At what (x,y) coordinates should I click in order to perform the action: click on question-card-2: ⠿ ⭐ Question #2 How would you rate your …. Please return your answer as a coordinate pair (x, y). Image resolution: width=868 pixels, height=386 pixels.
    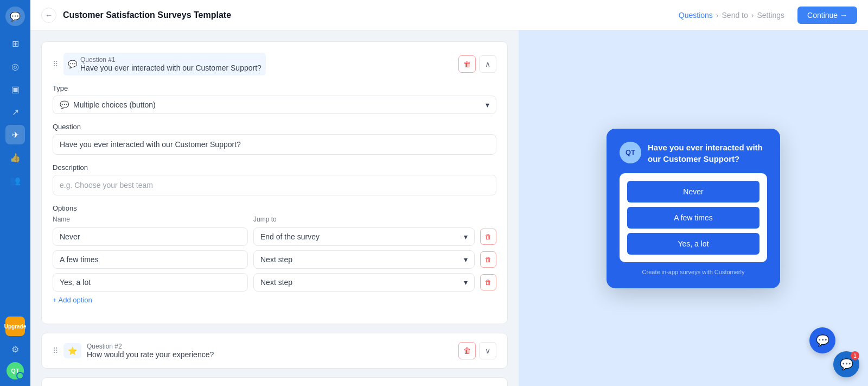
    Looking at the image, I should click on (275, 351).